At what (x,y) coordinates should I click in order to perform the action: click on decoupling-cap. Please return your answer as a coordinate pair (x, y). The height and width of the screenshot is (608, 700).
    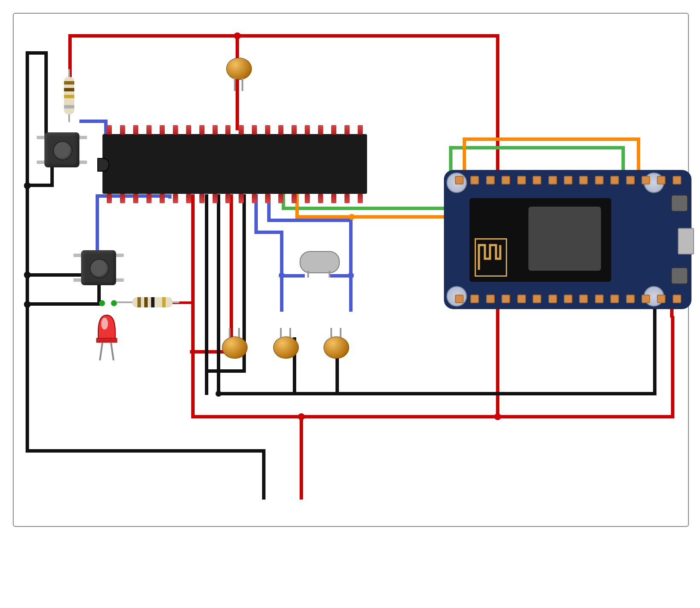
    Looking at the image, I should click on (239, 69).